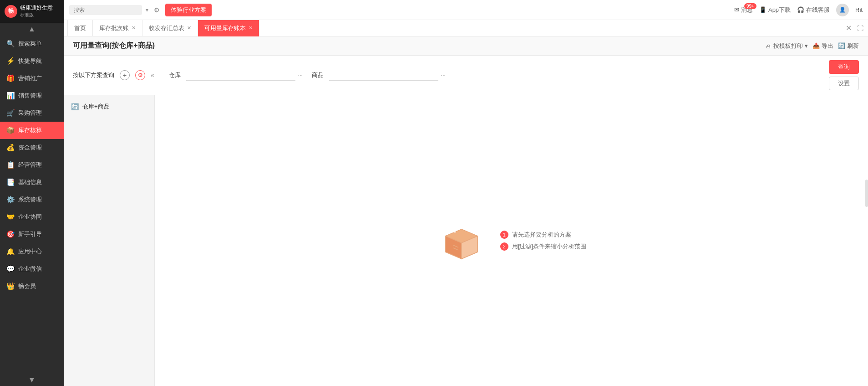  I want to click on page-title: 可用量查询(按仓库+商品), so click(114, 46).